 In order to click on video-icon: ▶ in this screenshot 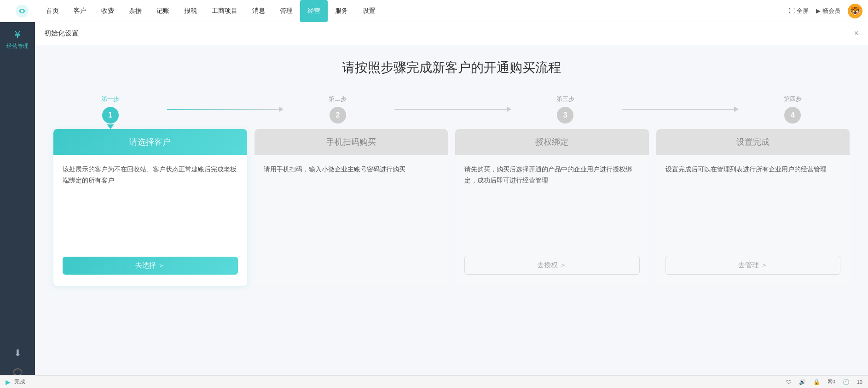, I will do `click(818, 11)`.